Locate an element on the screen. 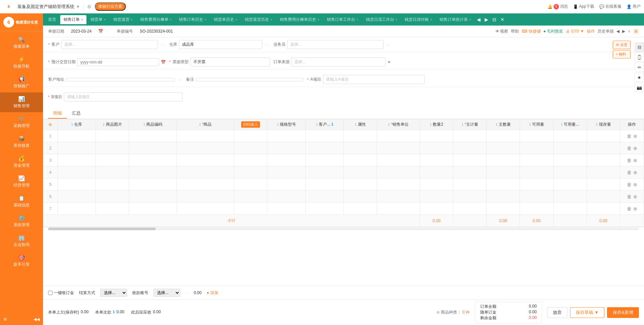  history-action: 历史单据 is located at coordinates (606, 32).